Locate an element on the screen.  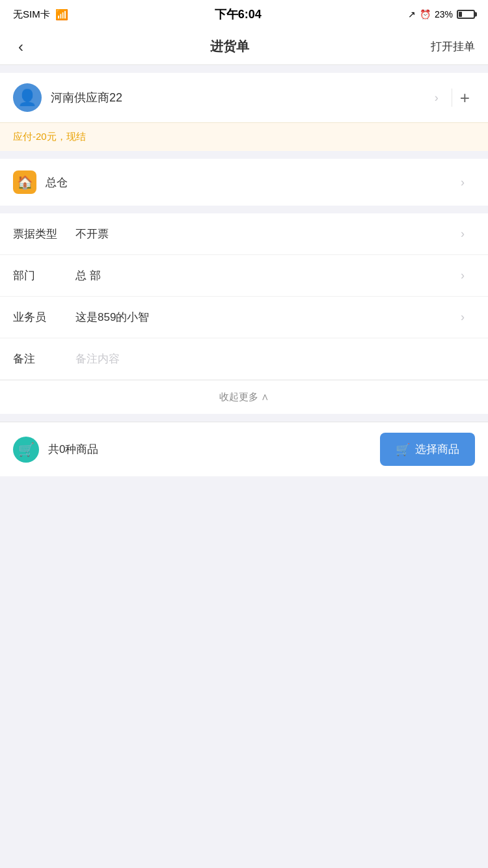
bottom-bar: 🛒 共0种商品 🛒 选择商品 is located at coordinates (244, 449).